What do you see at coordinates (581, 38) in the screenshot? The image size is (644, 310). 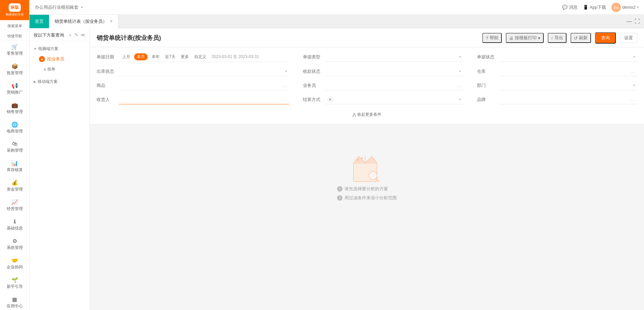 I see `refresh-button: ↺ 刷新` at bounding box center [581, 38].